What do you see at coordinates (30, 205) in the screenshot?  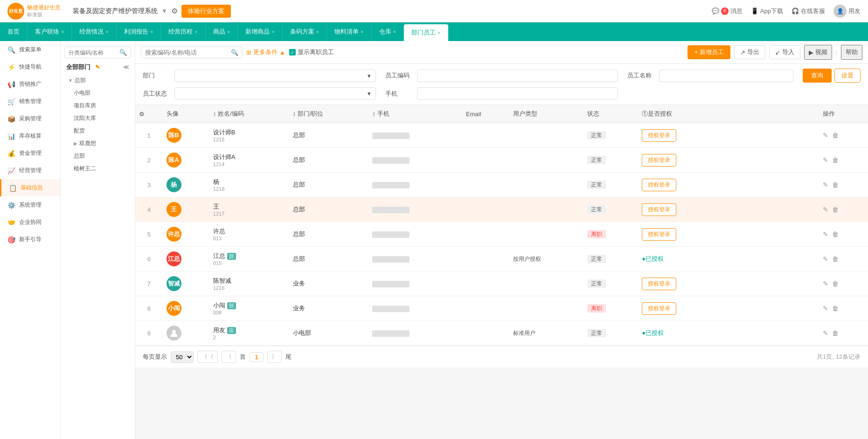 I see `sidebar-item-系统管理: ⚙️系统管理` at bounding box center [30, 205].